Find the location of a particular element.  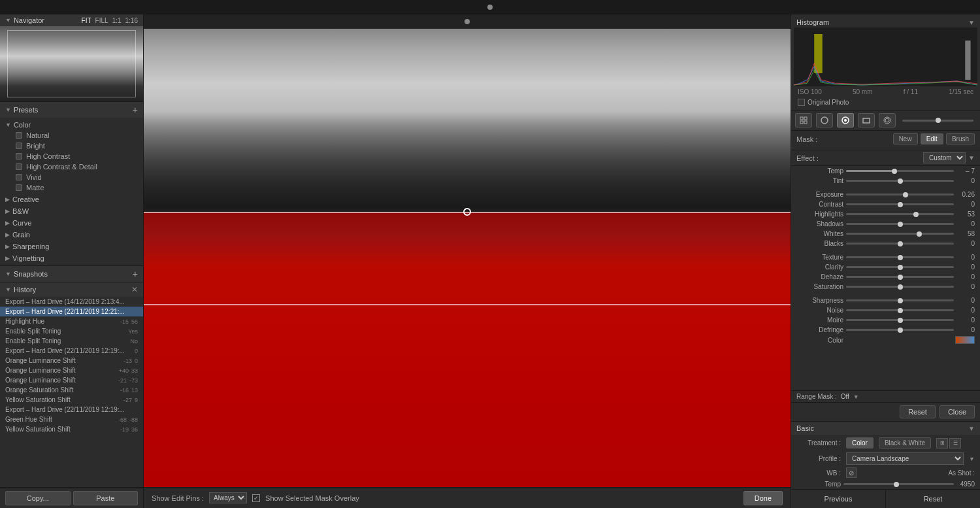

profile-select: Camera Landscape is located at coordinates (905, 459).